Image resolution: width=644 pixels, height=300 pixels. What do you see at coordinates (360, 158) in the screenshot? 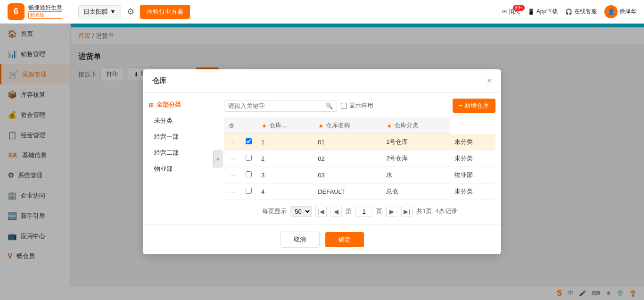
I see `table-row: ··· 2 02 2号仓库 未分类` at bounding box center [360, 158].